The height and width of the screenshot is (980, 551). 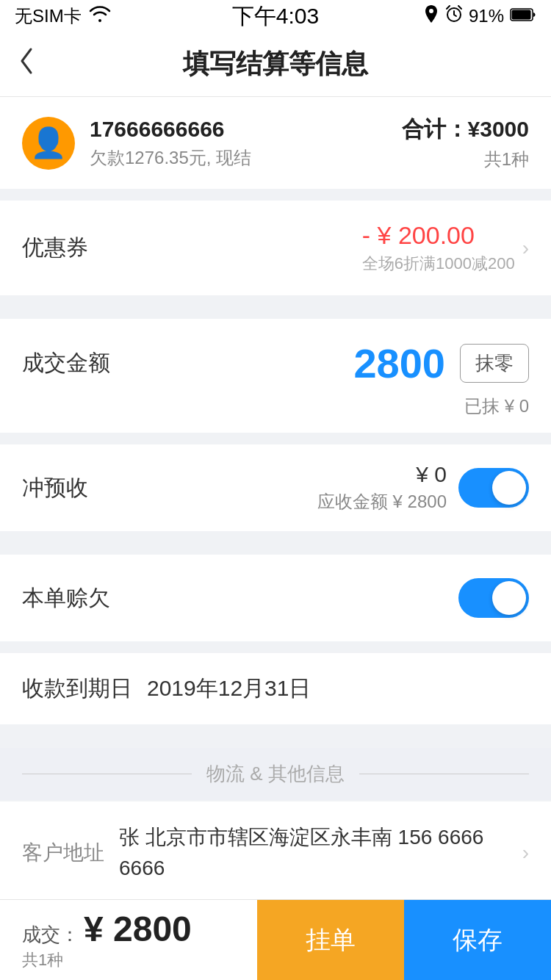 I want to click on status-left: 无SIM卡, so click(x=63, y=16).